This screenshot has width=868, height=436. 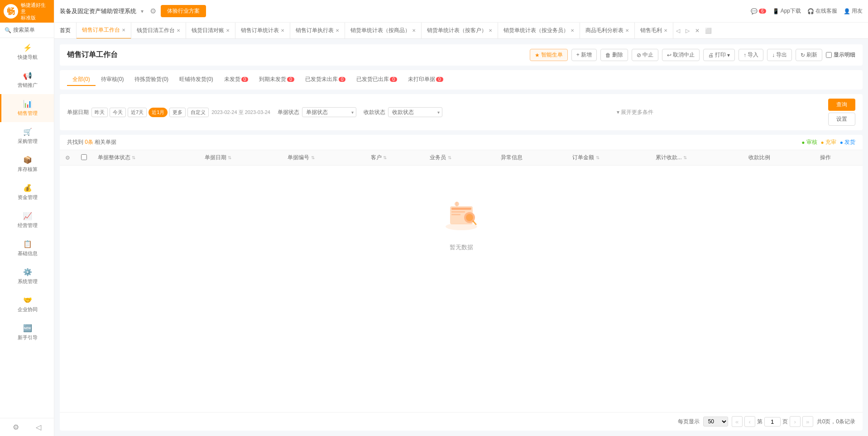 What do you see at coordinates (153, 11) in the screenshot?
I see `topbar-settings-icon: ⚙` at bounding box center [153, 11].